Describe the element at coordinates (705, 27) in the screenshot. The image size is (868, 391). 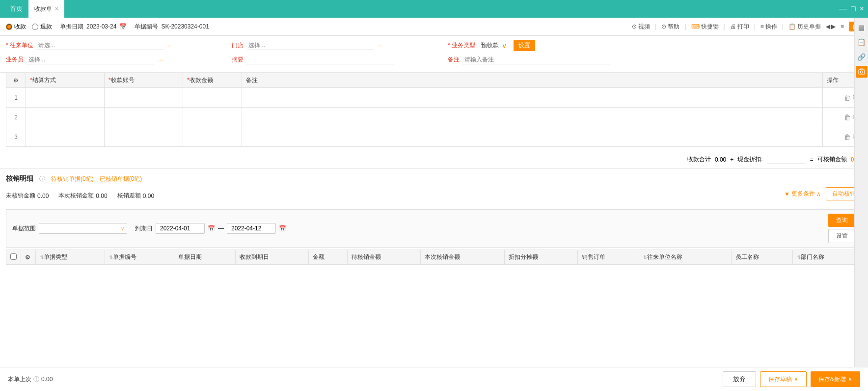
I see `shortcut-action: ⌨ 快捷键` at that location.